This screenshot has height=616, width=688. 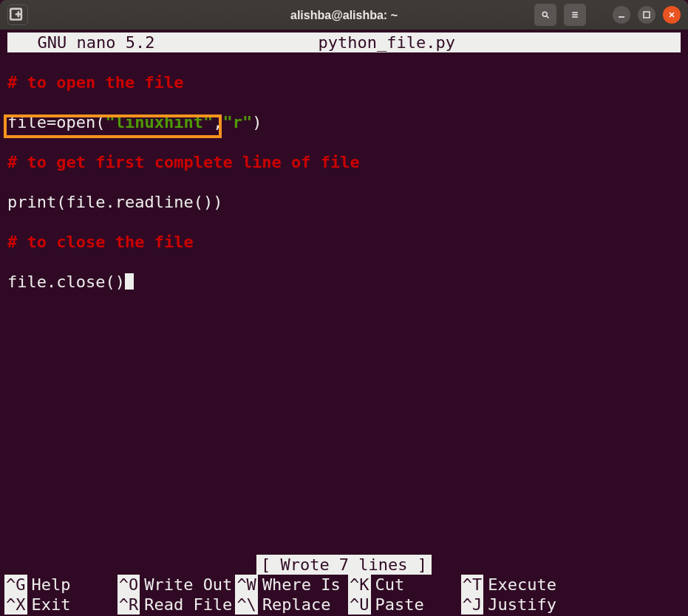 What do you see at coordinates (290, 585) in the screenshot?
I see `shortcut-item: ^WWhere Is` at bounding box center [290, 585].